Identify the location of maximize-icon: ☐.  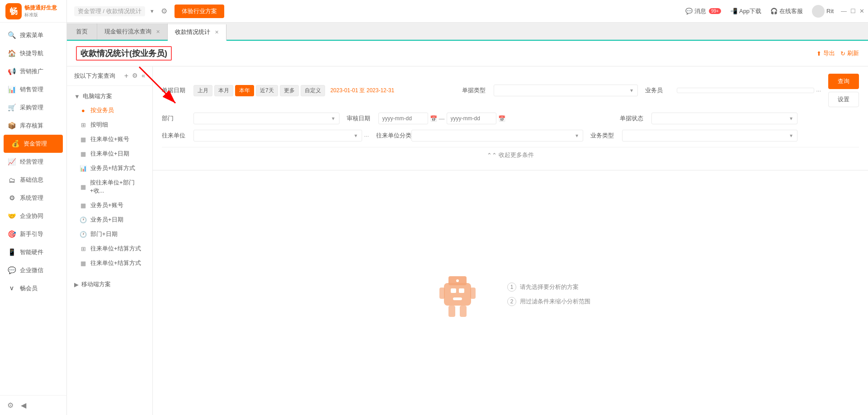
(853, 11).